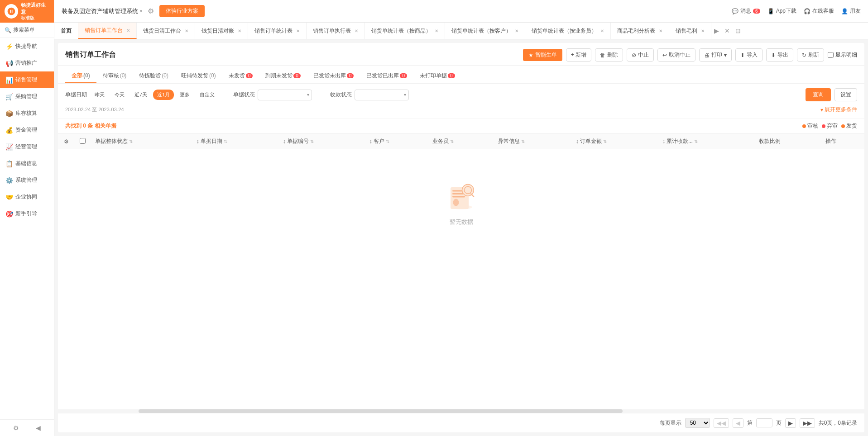 This screenshot has height=436, width=868. I want to click on cancel-stop-button: ↩ 取消中止, so click(676, 55).